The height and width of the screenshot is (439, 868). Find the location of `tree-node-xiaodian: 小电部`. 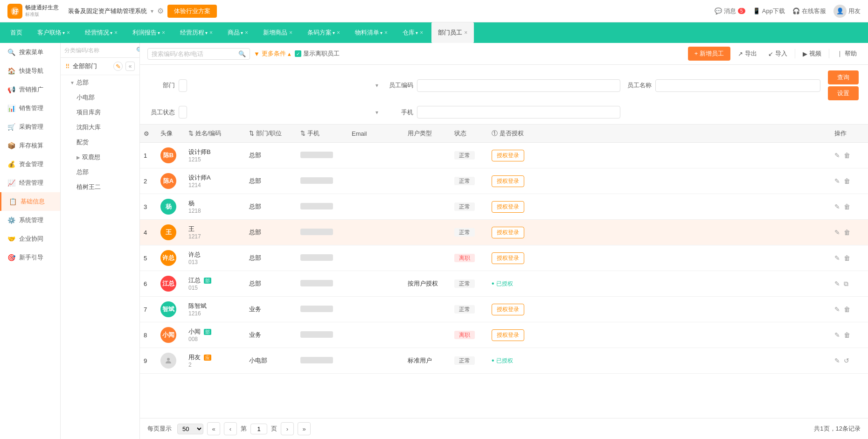

tree-node-xiaodian: 小电部 is located at coordinates (100, 98).